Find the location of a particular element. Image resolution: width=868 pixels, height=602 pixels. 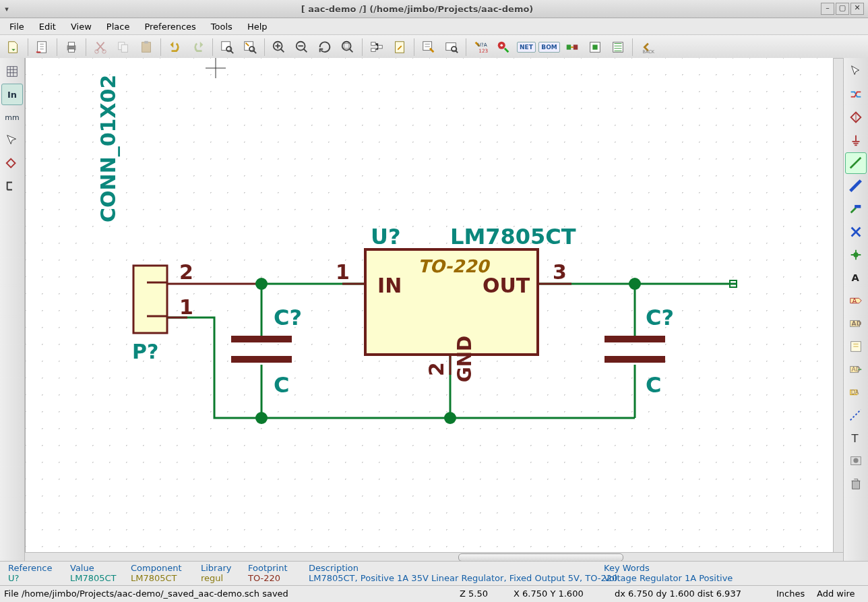

ic-ref-label: U? is located at coordinates (385, 237).